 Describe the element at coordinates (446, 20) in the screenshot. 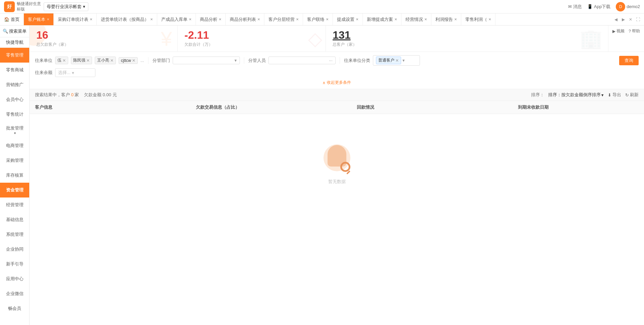

I see `tab-profit-report: 利润报告 ✕` at that location.